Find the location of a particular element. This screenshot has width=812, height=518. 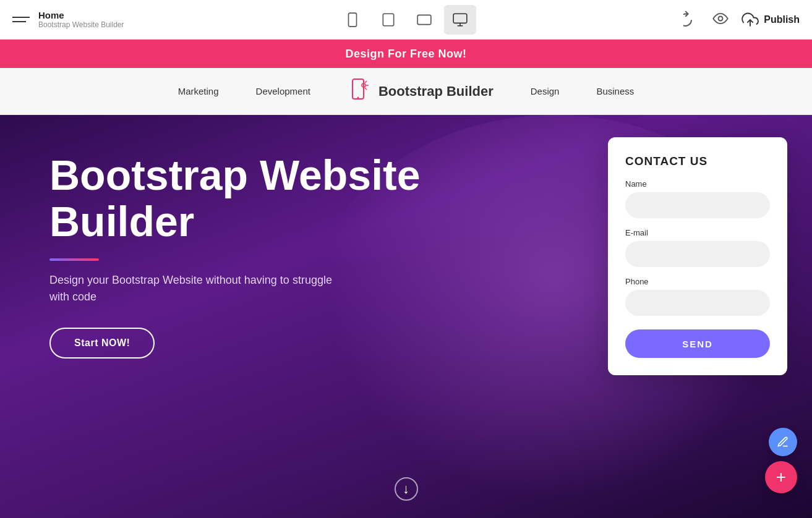

site-nav: Marketing Development Bootstrap Builder … is located at coordinates (406, 91).